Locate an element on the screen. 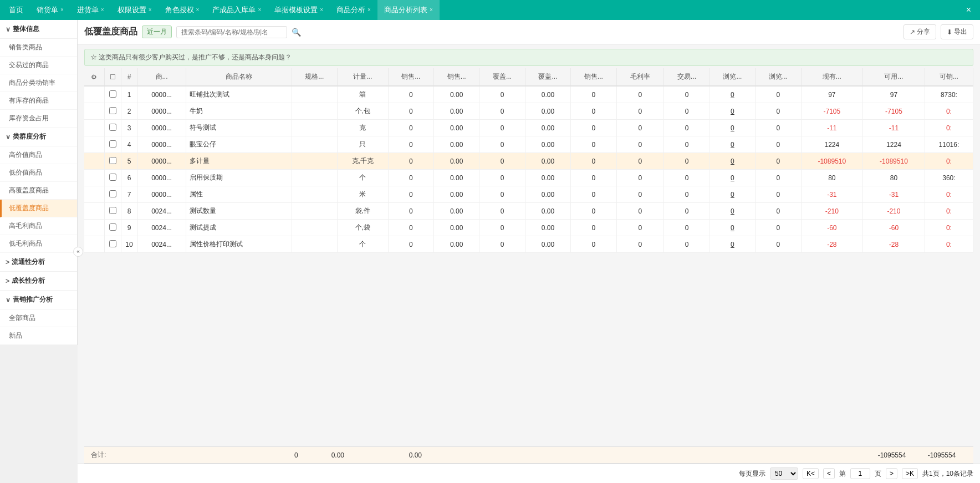 This screenshot has height=483, width=980. date-filter-button: 近一月 is located at coordinates (157, 32).